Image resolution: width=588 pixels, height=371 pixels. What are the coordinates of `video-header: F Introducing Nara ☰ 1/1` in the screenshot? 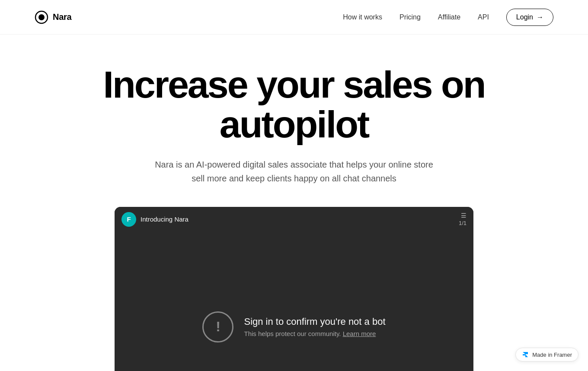 It's located at (294, 219).